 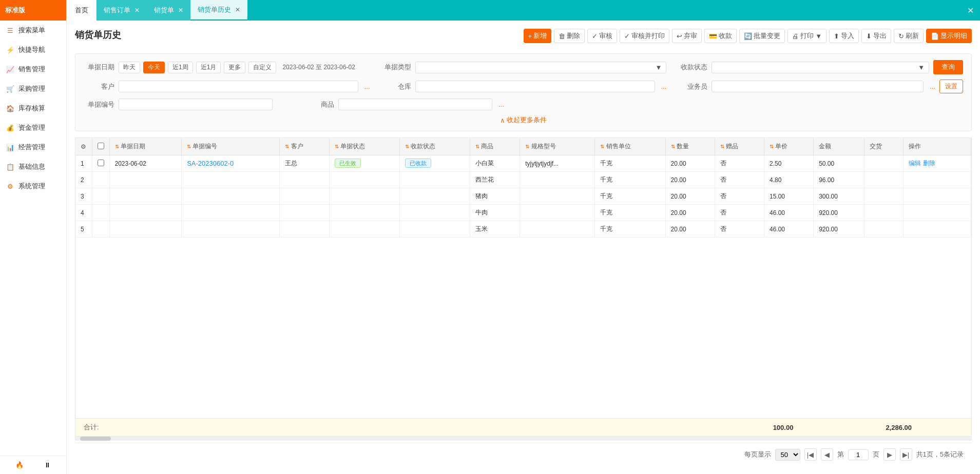 What do you see at coordinates (630, 164) in the screenshot?
I see `row-sales-unit: 千克` at bounding box center [630, 164].